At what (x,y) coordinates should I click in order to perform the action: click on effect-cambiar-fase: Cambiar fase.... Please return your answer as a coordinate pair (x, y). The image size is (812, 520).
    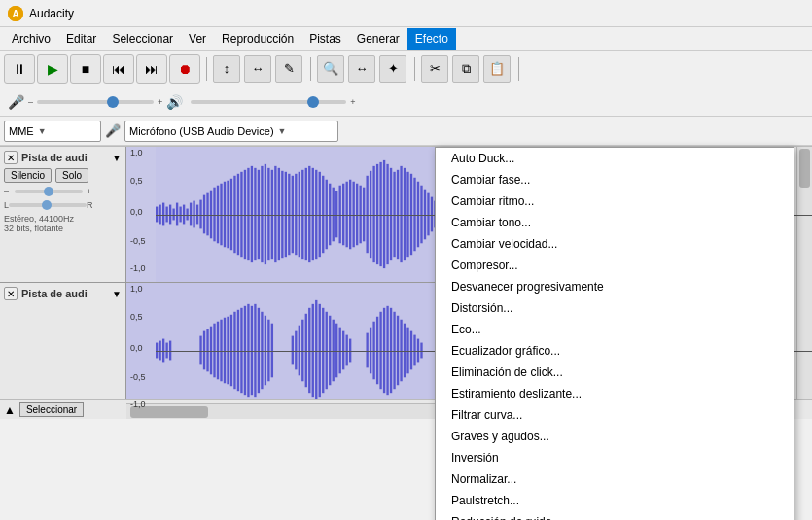
    Looking at the image, I should click on (615, 180).